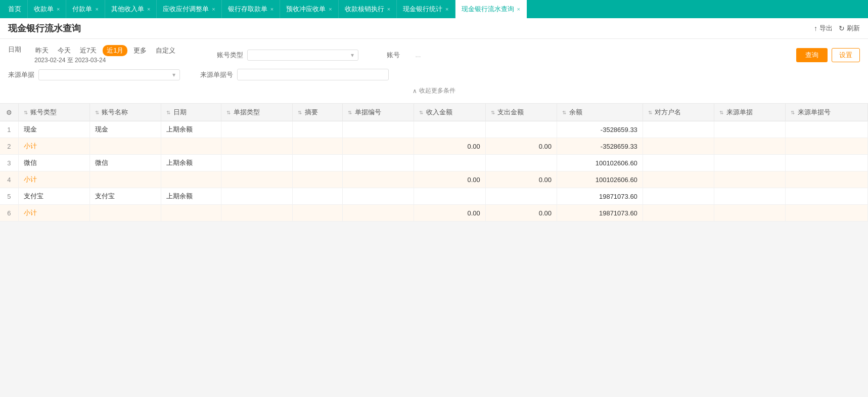 The image size is (868, 397). Describe the element at coordinates (330, 9) in the screenshot. I see `close-prepay-icon: ×` at that location.